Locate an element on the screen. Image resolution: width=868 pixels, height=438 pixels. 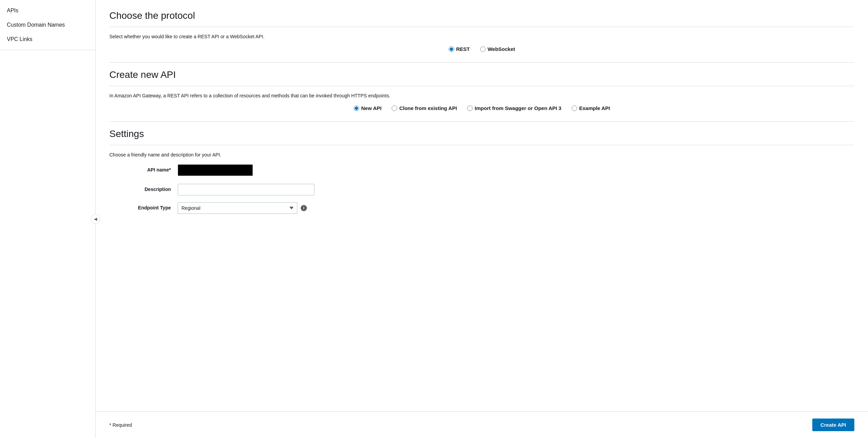
create-api-button: Create API is located at coordinates (833, 425).